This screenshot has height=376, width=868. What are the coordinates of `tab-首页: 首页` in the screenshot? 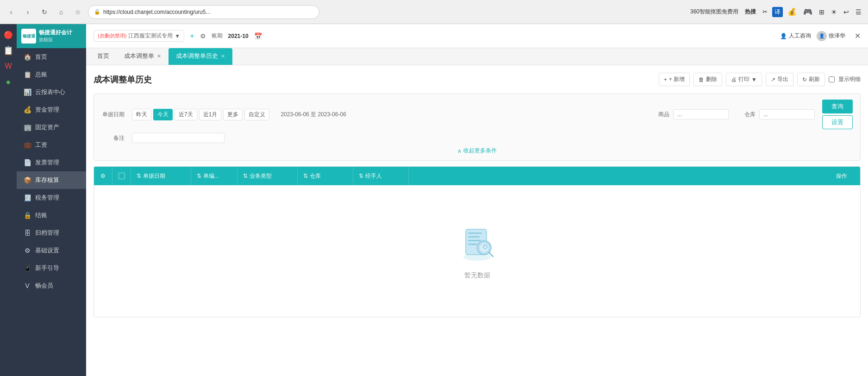 It's located at (103, 56).